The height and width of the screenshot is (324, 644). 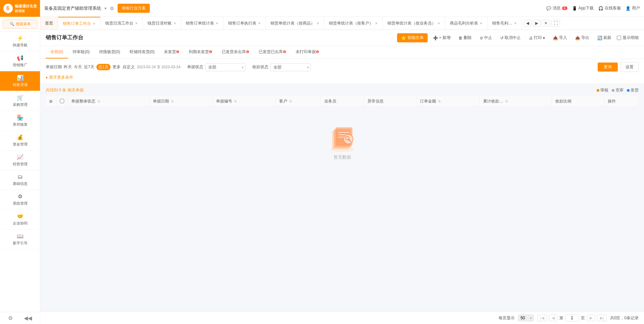 What do you see at coordinates (608, 67) in the screenshot?
I see `query-button: 查询` at bounding box center [608, 67].